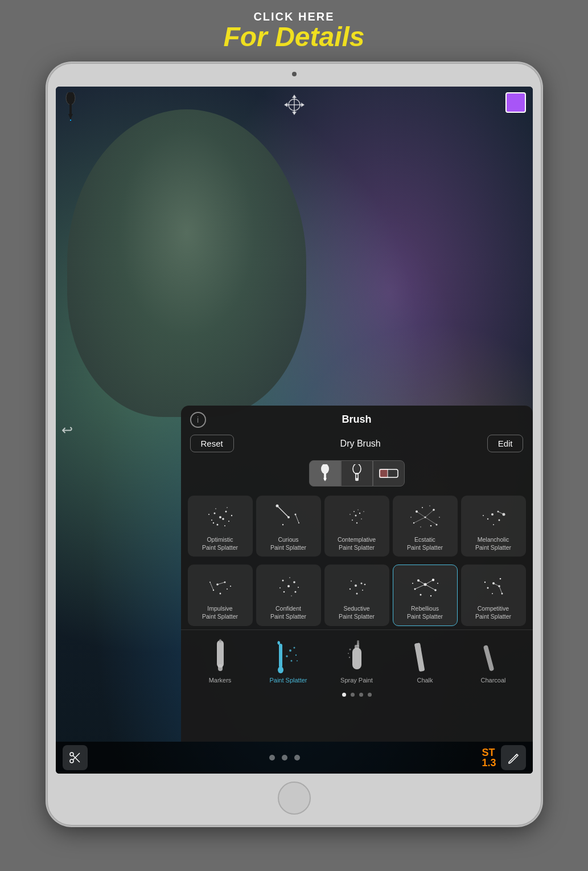 Image resolution: width=588 pixels, height=871 pixels. I want to click on home-button, so click(294, 798).